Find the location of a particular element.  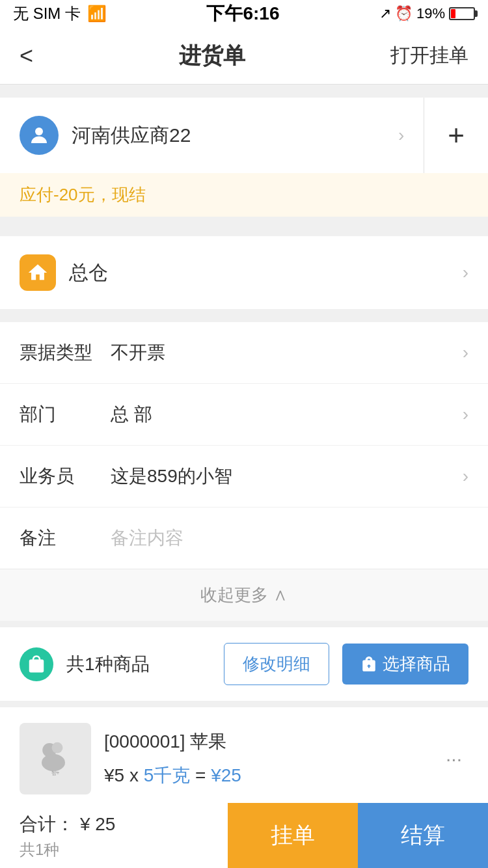

dept-value: 总 部 is located at coordinates (284, 414).